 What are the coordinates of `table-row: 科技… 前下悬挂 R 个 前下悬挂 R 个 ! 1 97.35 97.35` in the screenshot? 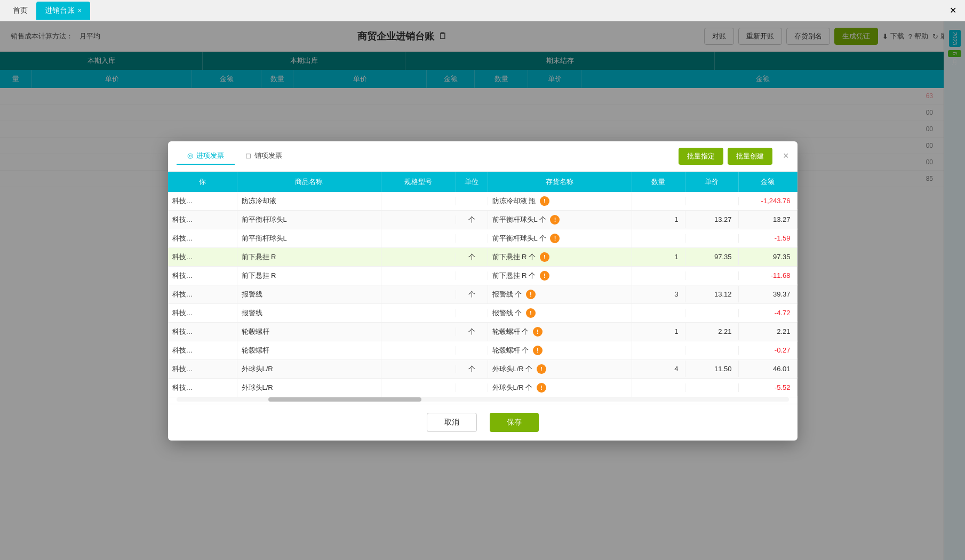 It's located at (483, 257).